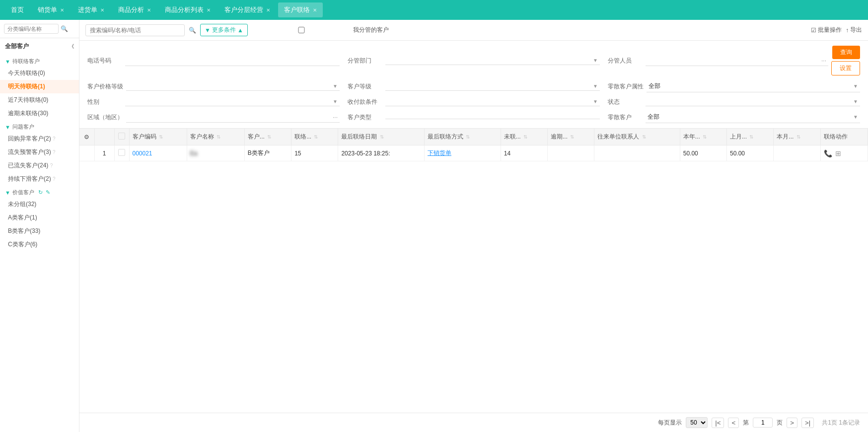  I want to click on sidebar-class-a: A类客户(1), so click(40, 217).